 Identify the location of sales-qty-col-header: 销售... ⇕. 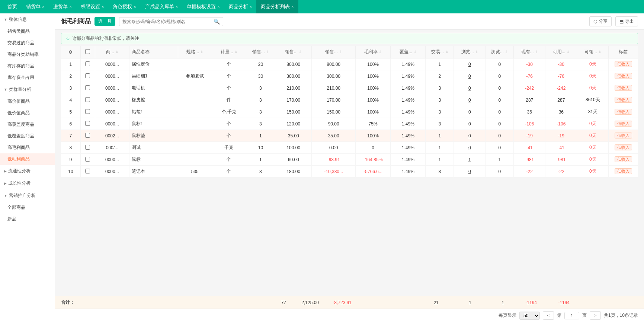
(260, 52).